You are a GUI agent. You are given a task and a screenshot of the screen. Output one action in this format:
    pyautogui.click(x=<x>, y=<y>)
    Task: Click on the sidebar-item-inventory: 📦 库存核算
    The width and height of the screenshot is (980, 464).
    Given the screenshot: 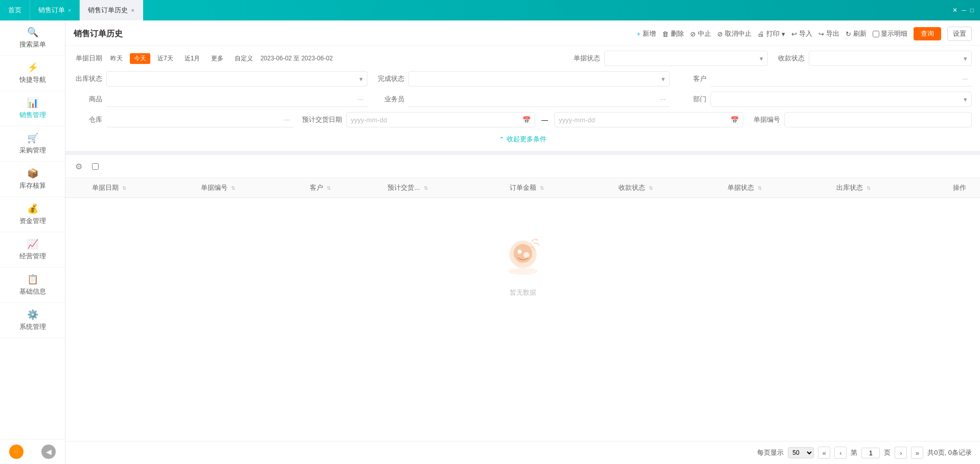 What is the action you would take?
    pyautogui.click(x=33, y=179)
    